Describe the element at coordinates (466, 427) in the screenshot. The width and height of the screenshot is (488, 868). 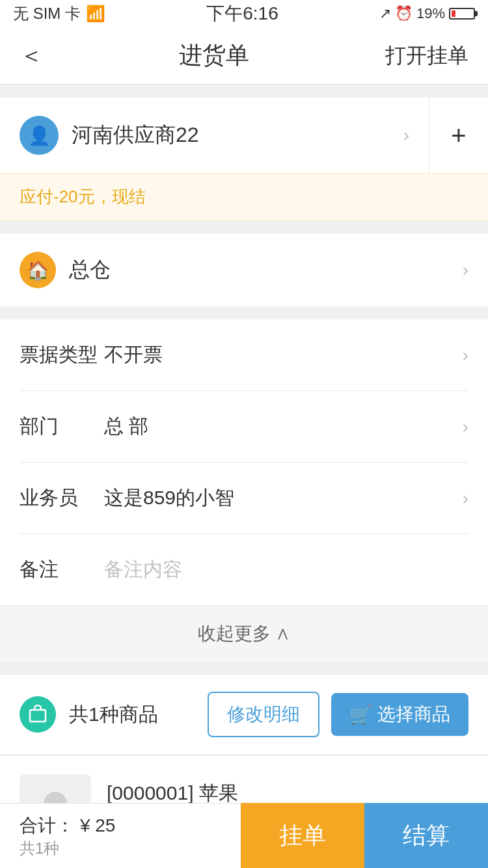
I see `chevron-right-icon-4: ›` at that location.